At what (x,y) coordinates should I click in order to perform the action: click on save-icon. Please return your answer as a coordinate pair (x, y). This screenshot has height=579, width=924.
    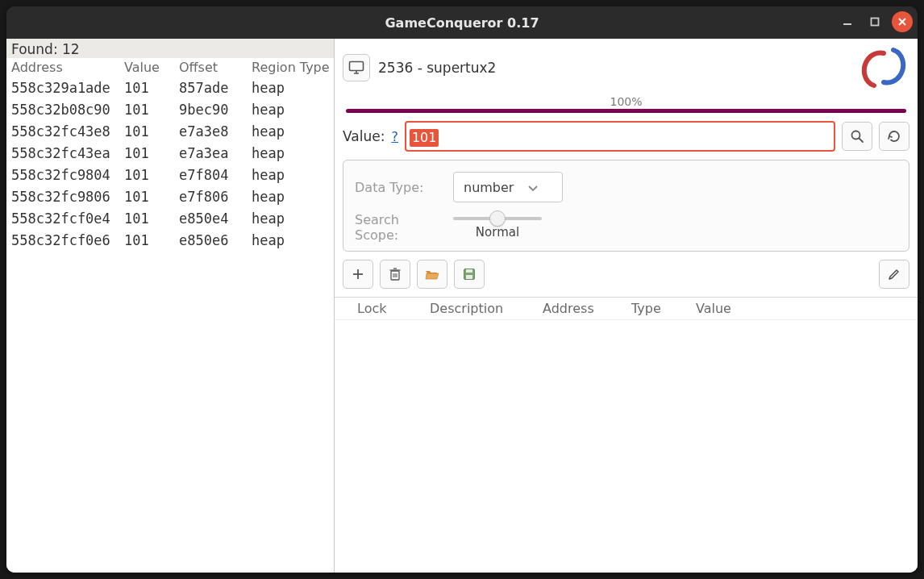
    Looking at the image, I should click on (469, 274).